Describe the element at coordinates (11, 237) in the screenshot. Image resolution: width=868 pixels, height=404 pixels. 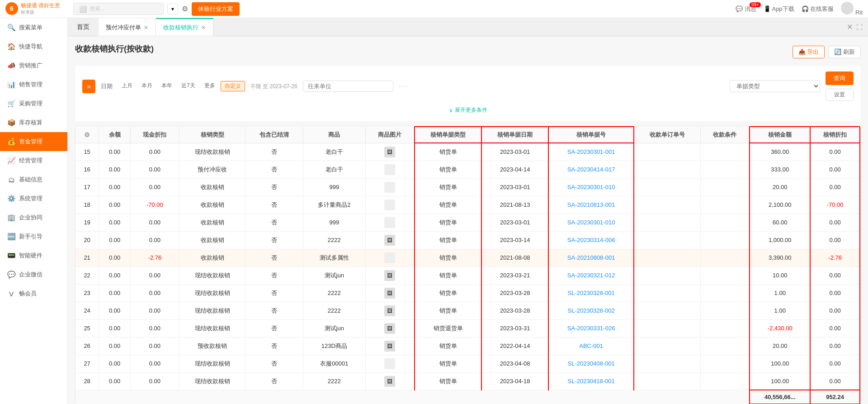
I see `guide-icon: 🆕` at that location.